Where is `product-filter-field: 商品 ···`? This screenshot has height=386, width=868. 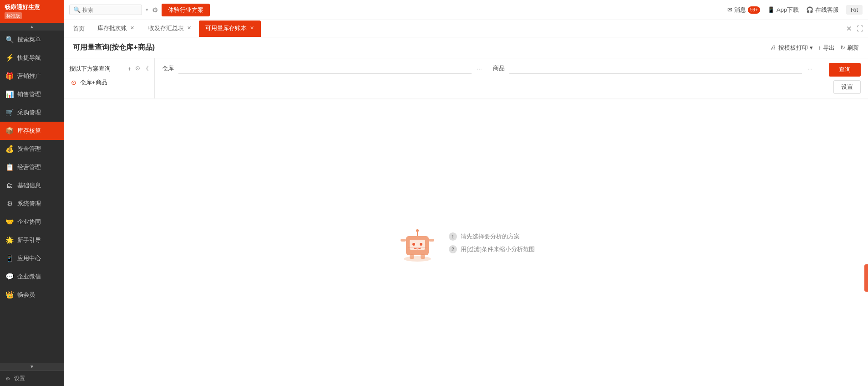 product-filter-field: 商品 ··· is located at coordinates (654, 68).